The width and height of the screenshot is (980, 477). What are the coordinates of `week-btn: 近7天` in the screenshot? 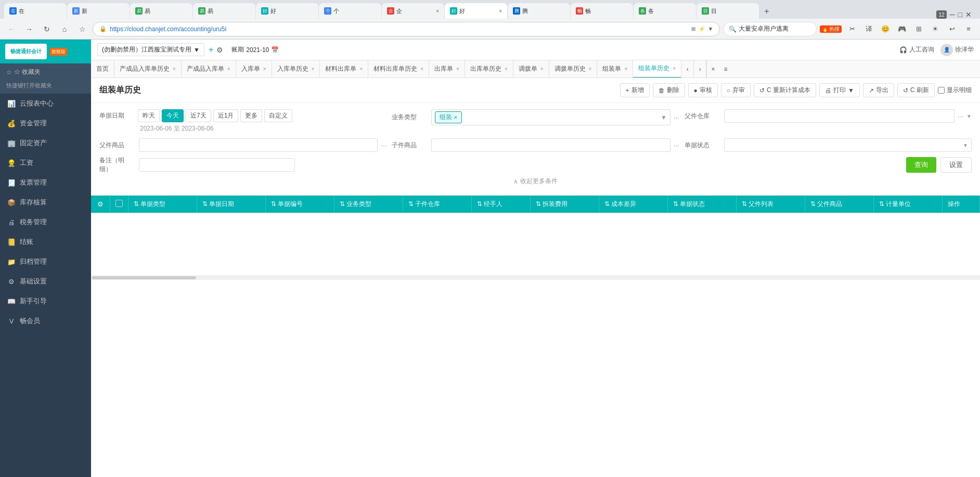 It's located at (199, 115).